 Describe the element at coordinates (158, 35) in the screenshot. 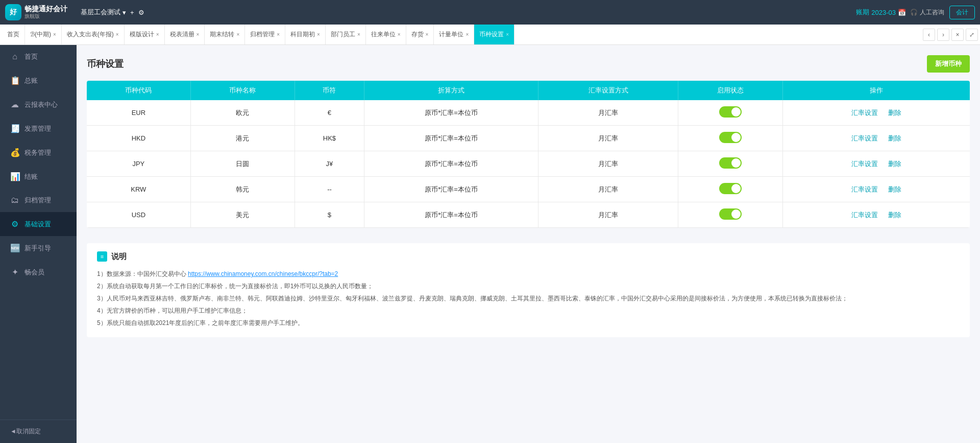

I see `tab-template-close: ×` at that location.